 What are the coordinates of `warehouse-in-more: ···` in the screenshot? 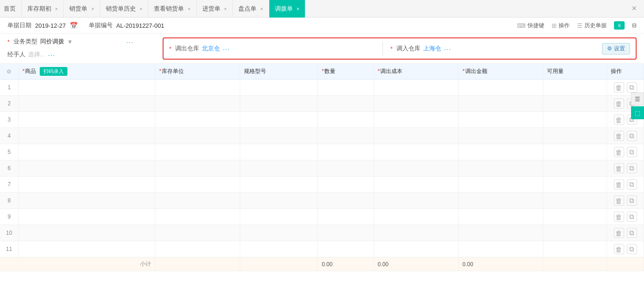 It's located at (448, 49).